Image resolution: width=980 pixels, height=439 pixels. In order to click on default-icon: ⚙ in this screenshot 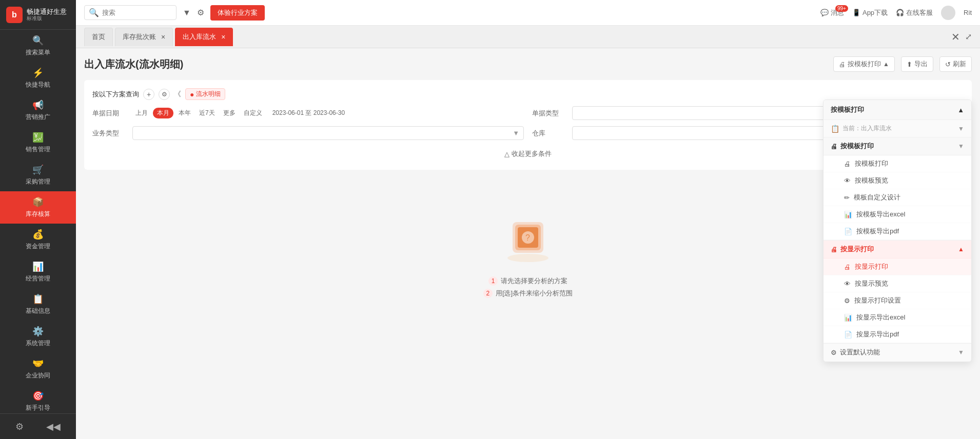, I will do `click(834, 353)`.